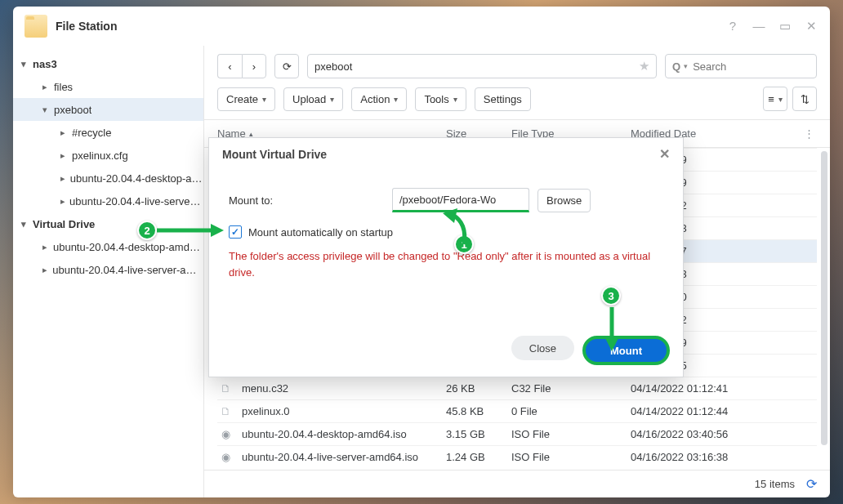 The image size is (843, 504). Describe the element at coordinates (775, 99) in the screenshot. I see `view-mode-button: ≡ ▾` at that location.